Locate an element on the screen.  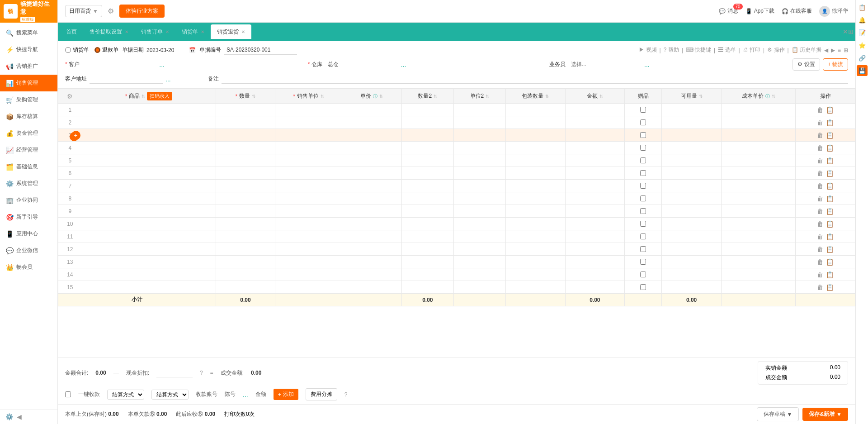
packqty-sort-icon: ⇅ is located at coordinates (547, 96).